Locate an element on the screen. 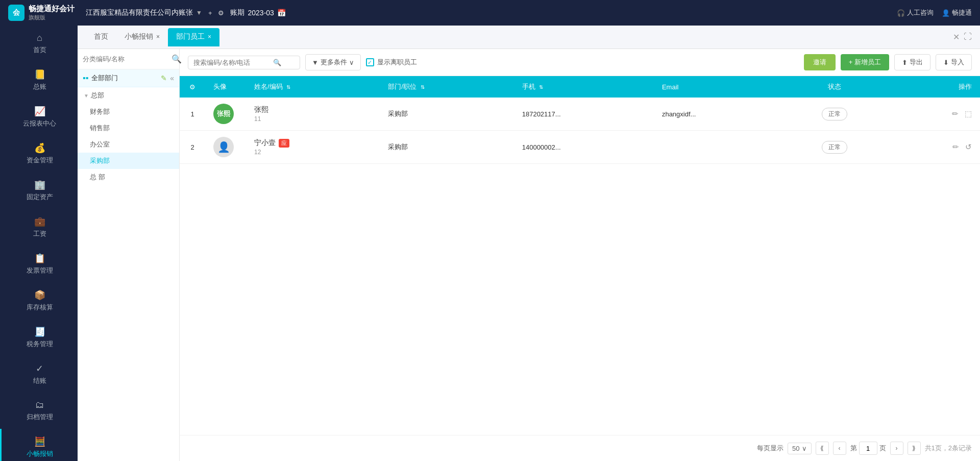 This screenshot has width=980, height=461. headset-icon: 🎧 is located at coordinates (901, 13).